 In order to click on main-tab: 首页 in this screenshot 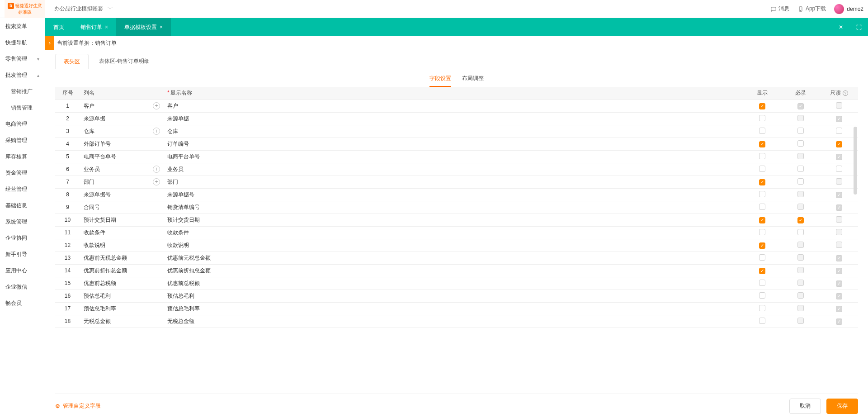, I will do `click(59, 27)`.